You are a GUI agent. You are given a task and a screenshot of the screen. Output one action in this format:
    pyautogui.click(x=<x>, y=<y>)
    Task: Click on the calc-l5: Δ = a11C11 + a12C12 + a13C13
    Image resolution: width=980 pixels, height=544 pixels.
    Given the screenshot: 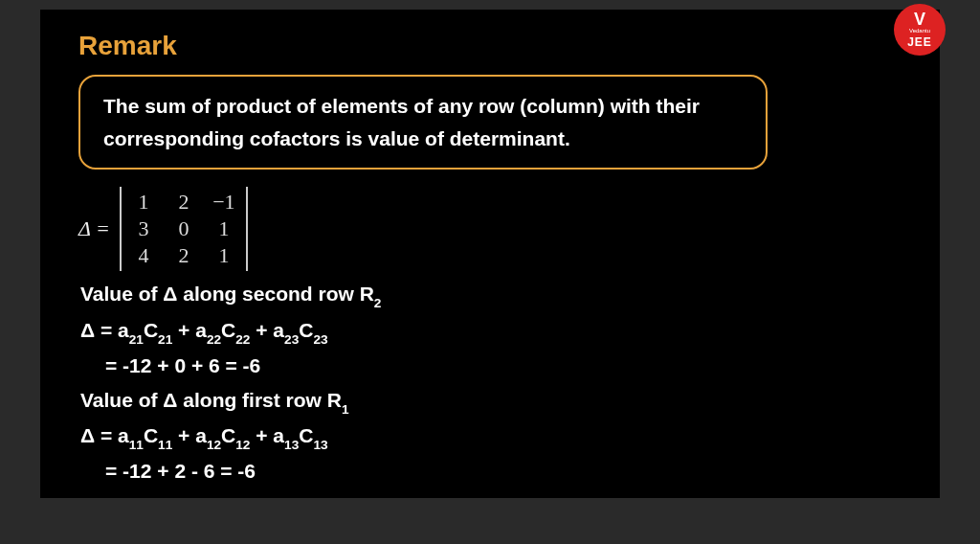 What is the action you would take?
    pyautogui.click(x=491, y=437)
    